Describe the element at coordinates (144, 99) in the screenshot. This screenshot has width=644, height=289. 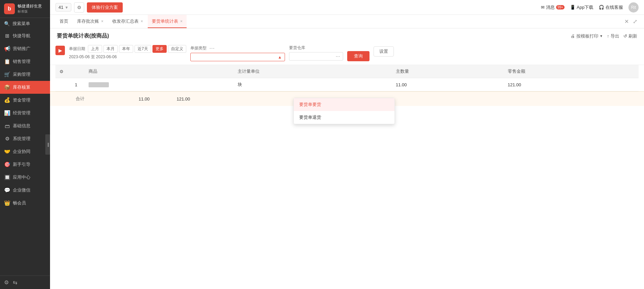
I see `footer-qty: 11.00` at that location.